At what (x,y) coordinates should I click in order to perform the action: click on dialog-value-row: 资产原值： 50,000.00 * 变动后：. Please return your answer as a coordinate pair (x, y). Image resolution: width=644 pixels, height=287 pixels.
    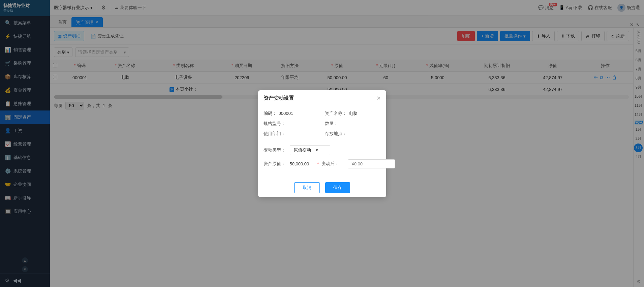
    Looking at the image, I should click on (322, 164).